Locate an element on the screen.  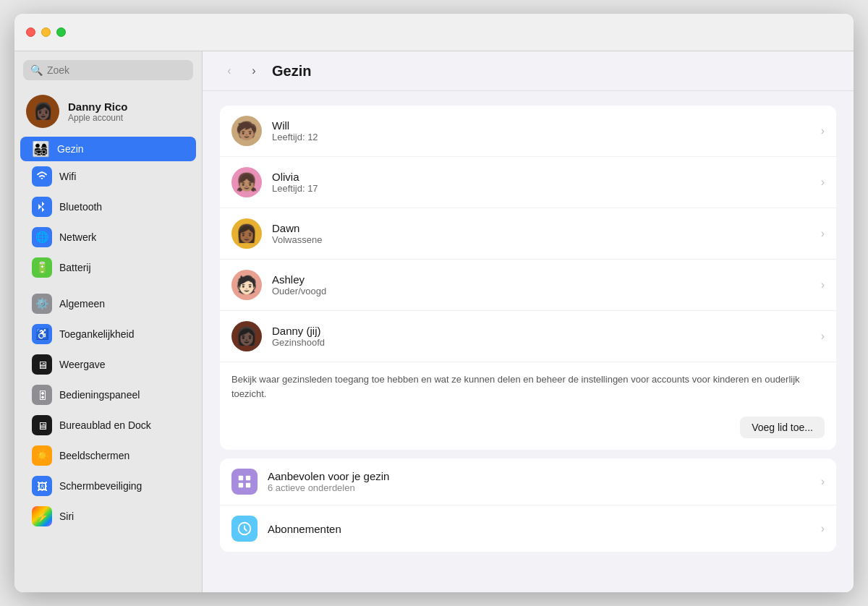
maximize-button is located at coordinates (61, 32).